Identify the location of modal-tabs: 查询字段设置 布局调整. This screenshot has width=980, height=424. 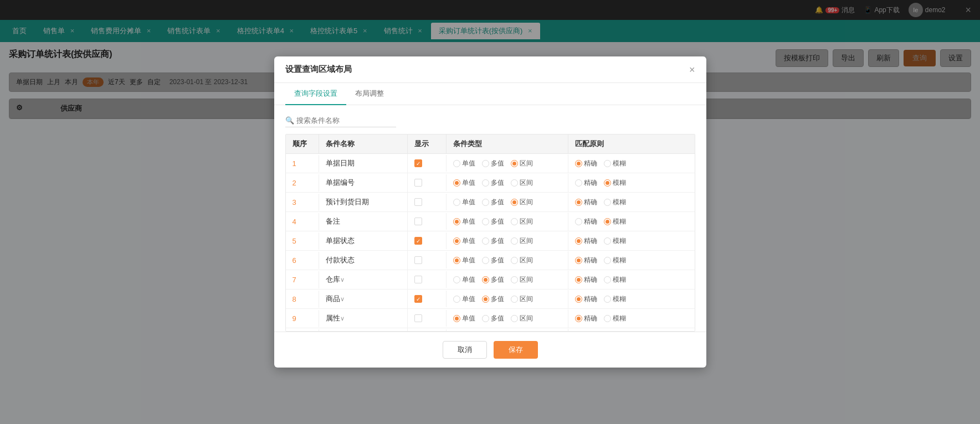
(490, 94).